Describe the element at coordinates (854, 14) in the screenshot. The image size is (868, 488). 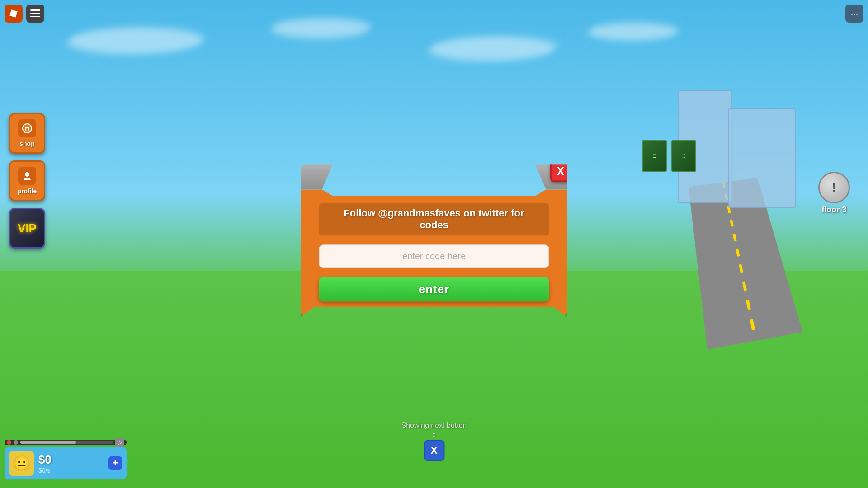
I see `chat-icon-symbol: ···` at that location.